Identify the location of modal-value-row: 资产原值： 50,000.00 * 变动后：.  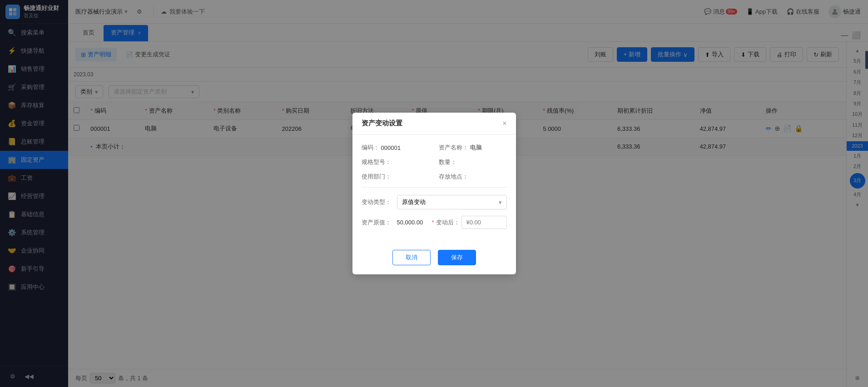
(434, 223).